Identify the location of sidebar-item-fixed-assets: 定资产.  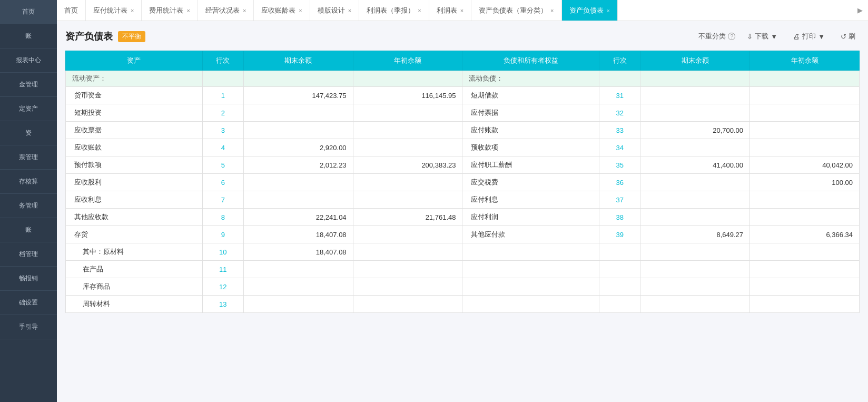
(28, 109).